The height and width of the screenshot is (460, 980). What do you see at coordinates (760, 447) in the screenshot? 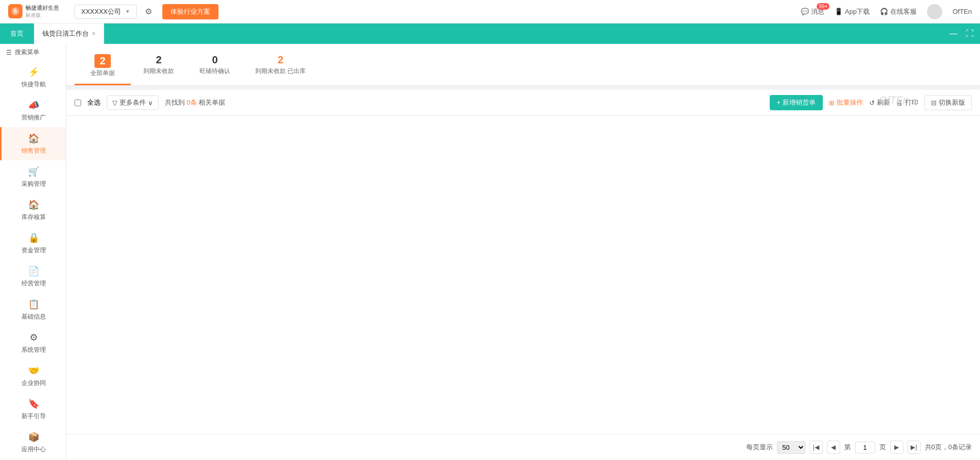
I see `per-page-label: 每页显示` at bounding box center [760, 447].